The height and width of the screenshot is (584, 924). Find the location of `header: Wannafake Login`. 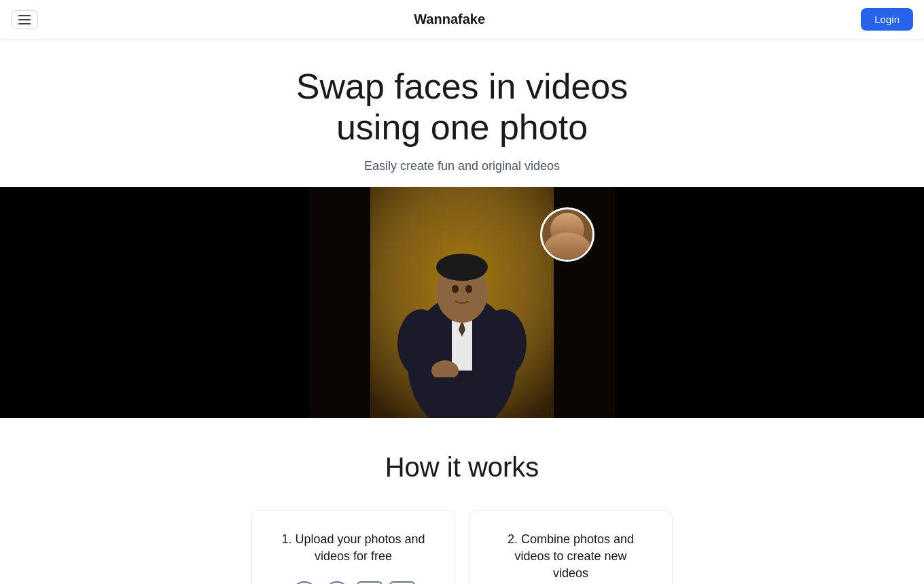

header: Wannafake Login is located at coordinates (462, 20).